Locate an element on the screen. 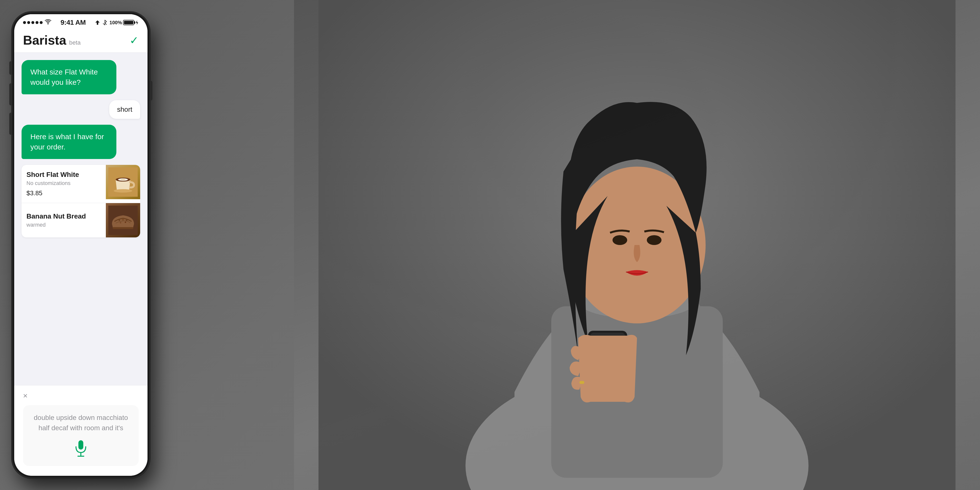 This screenshot has height=490, width=980. battery-percent: 100% is located at coordinates (116, 23).